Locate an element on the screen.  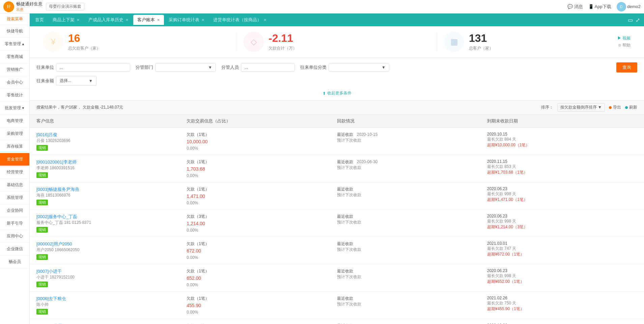
overdue-days: 最长欠款 998 天 is located at coordinates (562, 194).